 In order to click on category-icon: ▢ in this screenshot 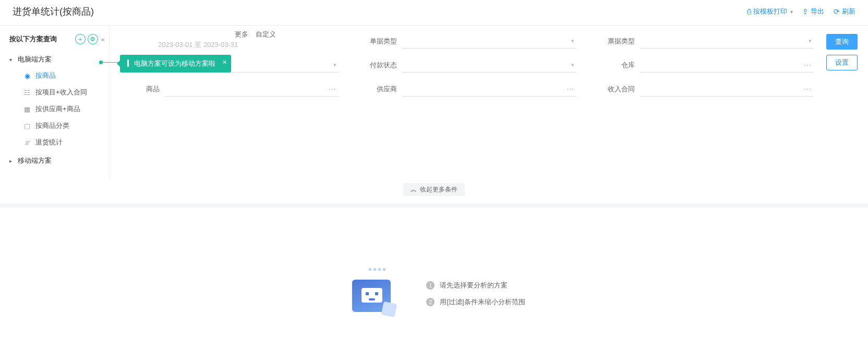, I will do `click(27, 126)`.